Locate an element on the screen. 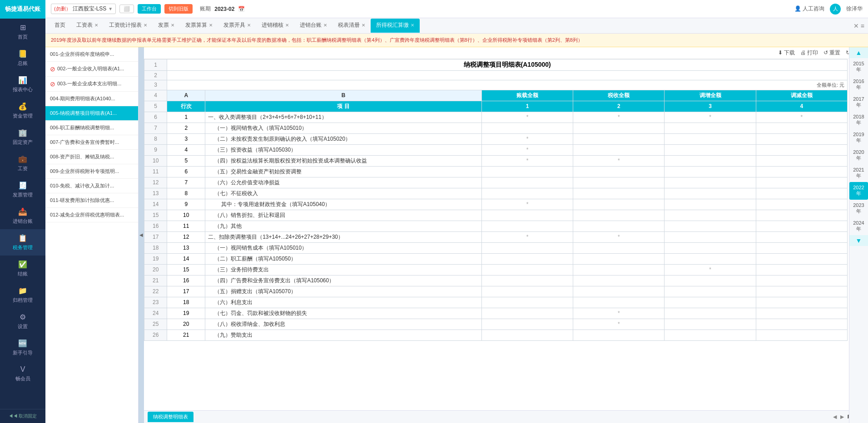 The height and width of the screenshot is (423, 868). left-panel-item-012: 012-减免企业所得税优惠明细表... is located at coordinates (92, 215).